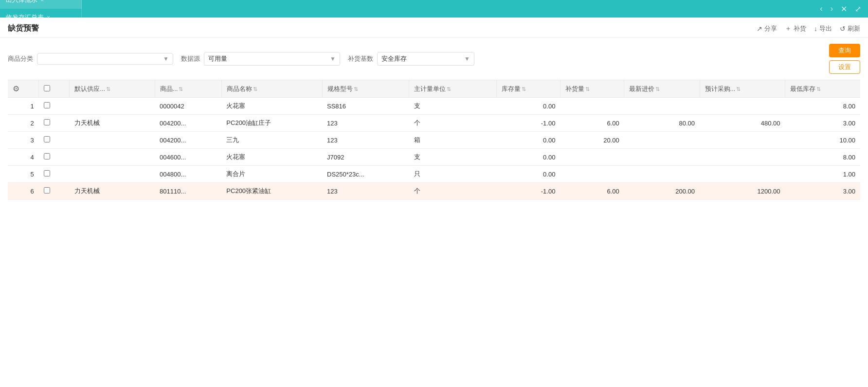 The image size is (868, 387). I want to click on row-est-purchase: 480.00, so click(742, 123).